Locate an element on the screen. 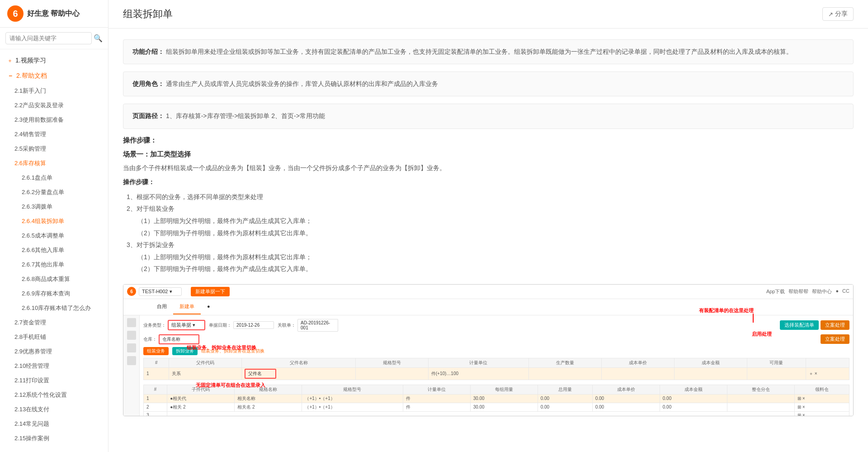  mock-bottom-table: # 子件代码 规格名称 规格型号 计量单位 每组用量 总用量 成本单价 成本金额 is located at coordinates (496, 400).